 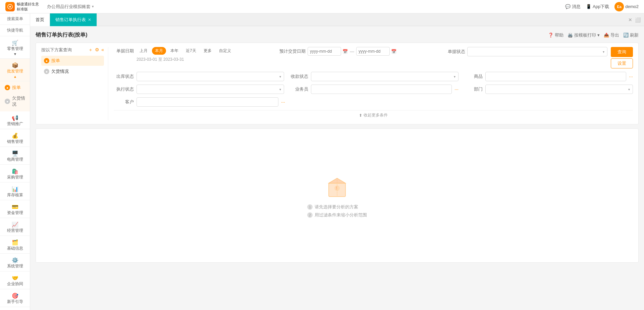 What do you see at coordinates (337, 187) in the screenshot?
I see `empty-state-illustration: !` at bounding box center [337, 187].